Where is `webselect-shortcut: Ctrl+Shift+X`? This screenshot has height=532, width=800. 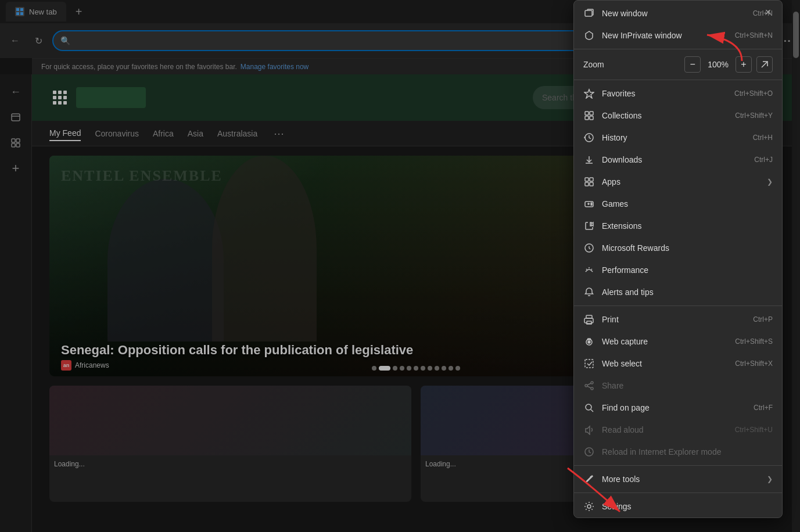
webselect-shortcut: Ctrl+Shift+X is located at coordinates (754, 364).